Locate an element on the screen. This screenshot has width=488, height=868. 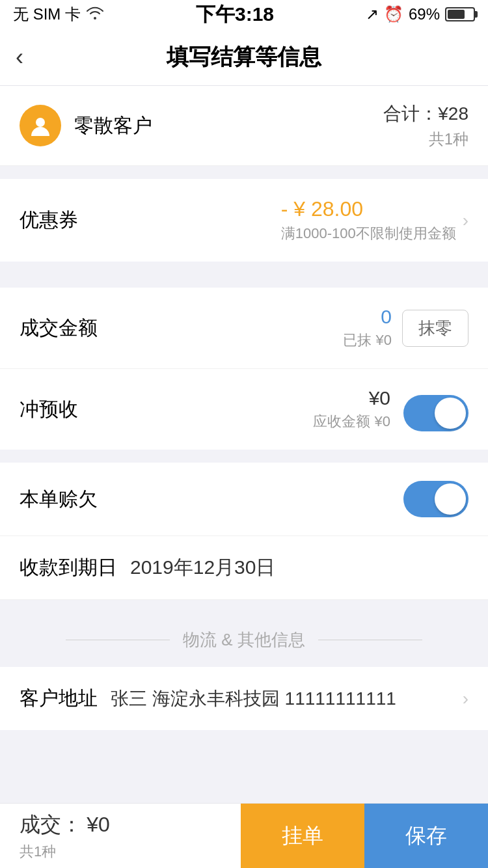
customer-avatar is located at coordinates (40, 126).